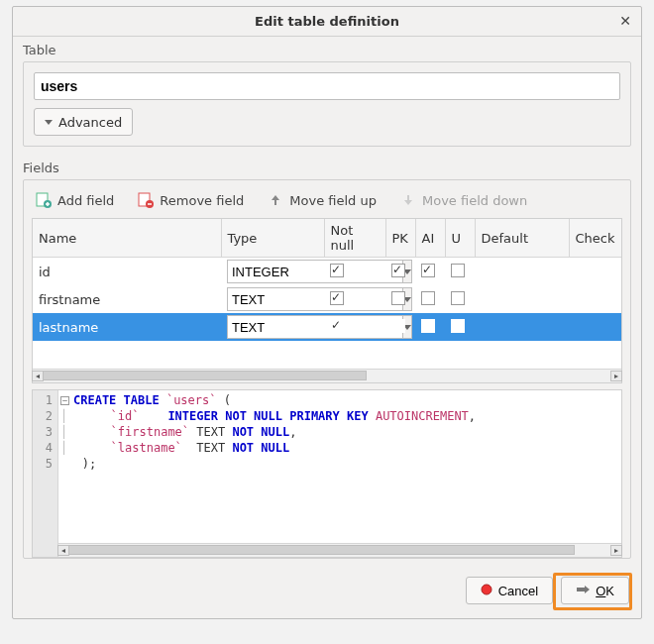 This screenshot has width=654, height=644. Describe the element at coordinates (430, 238) in the screenshot. I see `col-ai: AI` at that location.